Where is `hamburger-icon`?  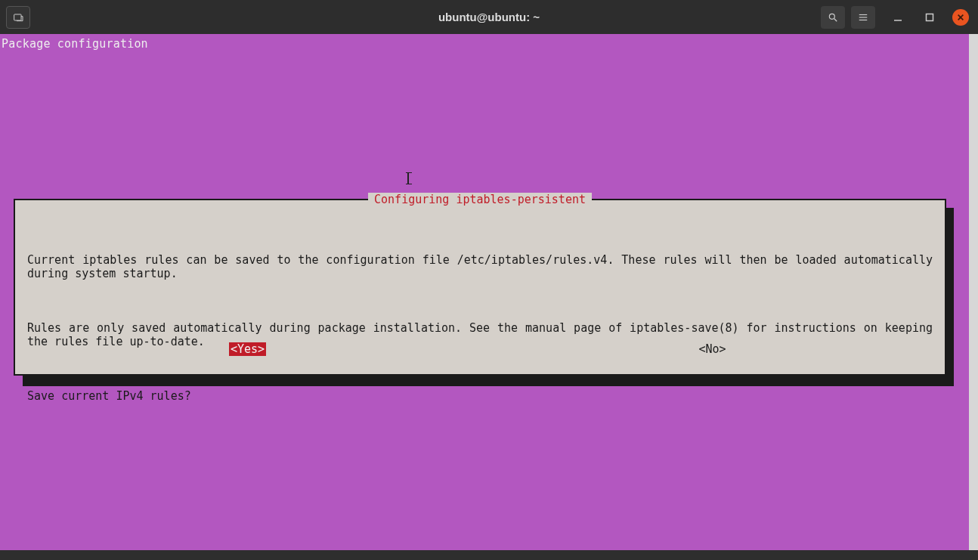 hamburger-icon is located at coordinates (863, 17).